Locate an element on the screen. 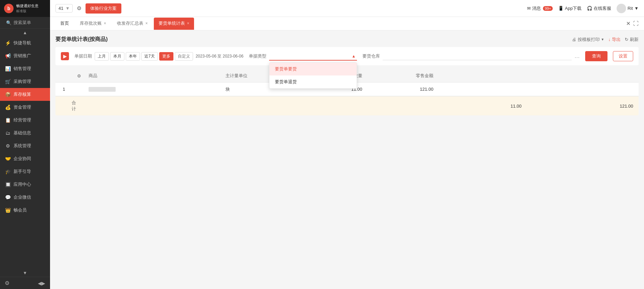 This screenshot has height=289, width=644. branch-number: 41 is located at coordinates (61, 8).